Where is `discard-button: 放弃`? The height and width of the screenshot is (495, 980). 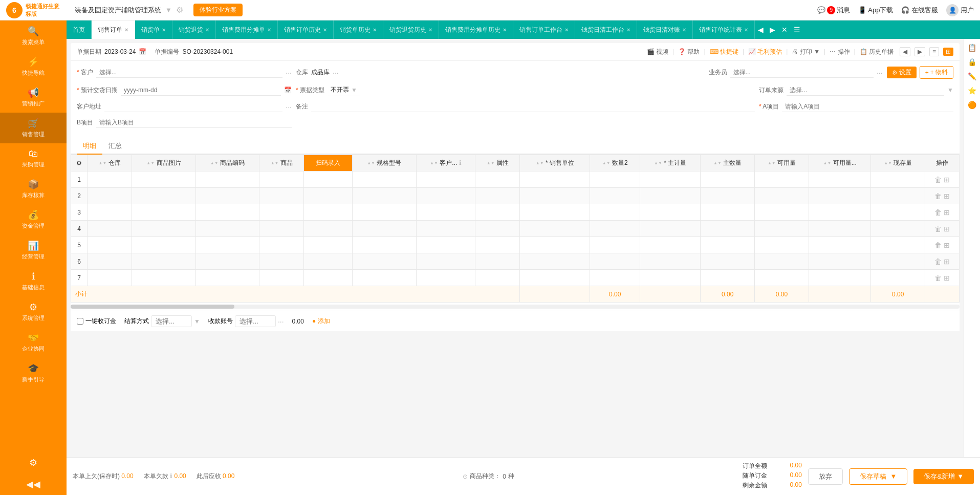 discard-button: 放弃 is located at coordinates (825, 477).